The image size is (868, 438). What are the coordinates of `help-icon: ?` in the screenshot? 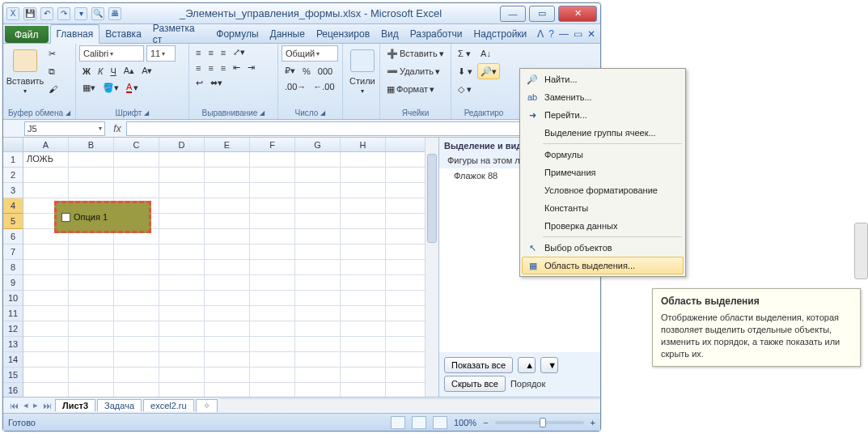 It's located at (552, 34).